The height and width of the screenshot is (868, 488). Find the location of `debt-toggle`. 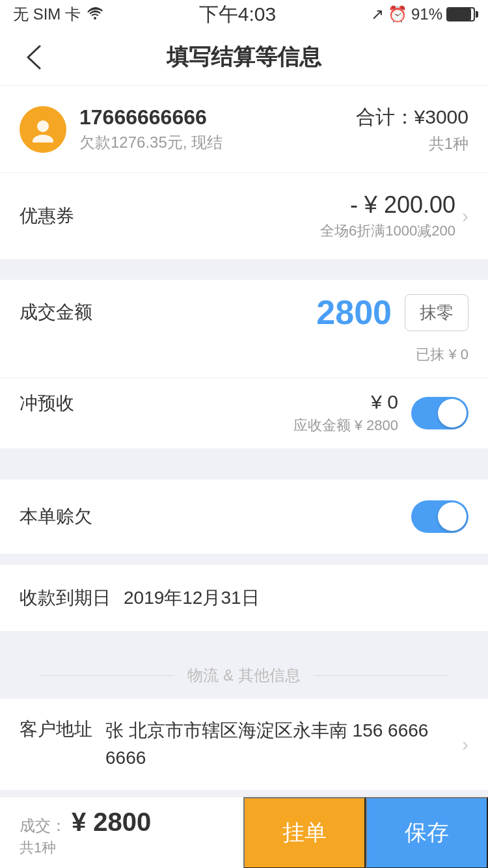

debt-toggle is located at coordinates (440, 517).